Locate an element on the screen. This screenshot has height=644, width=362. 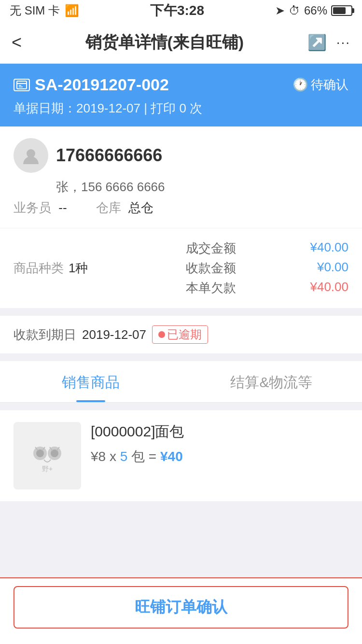
status-time: 下午3:28 is located at coordinates (177, 11).